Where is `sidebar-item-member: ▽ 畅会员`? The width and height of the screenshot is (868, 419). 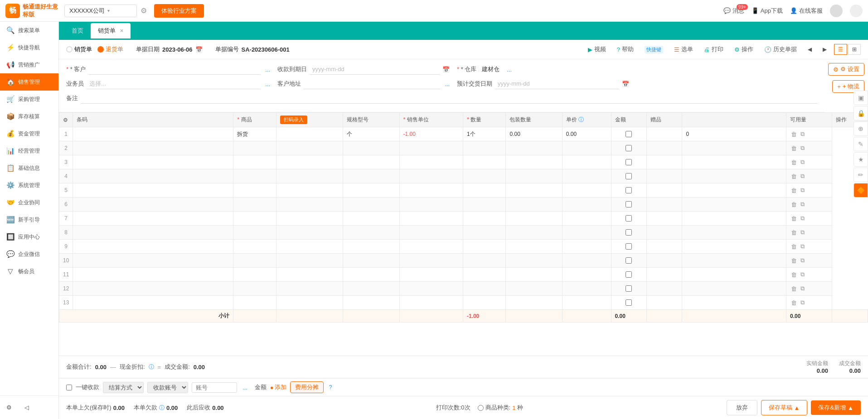
sidebar-item-member: ▽ 畅会员 is located at coordinates (29, 271).